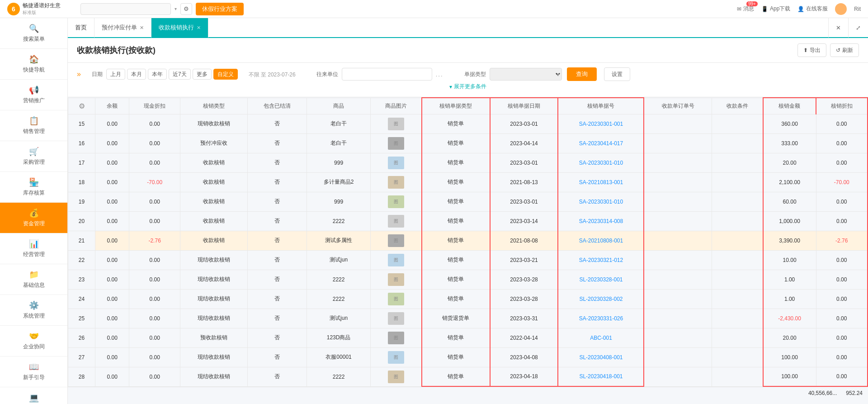  I want to click on counterparty-input, so click(387, 74).